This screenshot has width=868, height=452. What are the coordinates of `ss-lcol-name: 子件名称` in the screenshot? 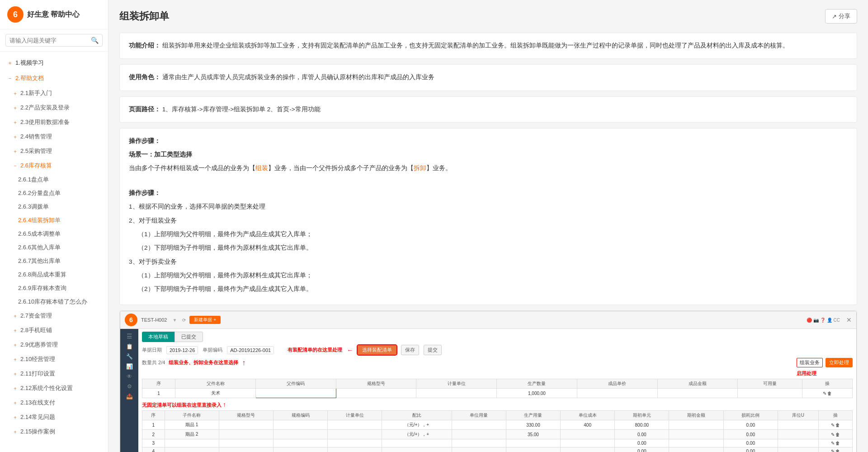 It's located at (192, 415).